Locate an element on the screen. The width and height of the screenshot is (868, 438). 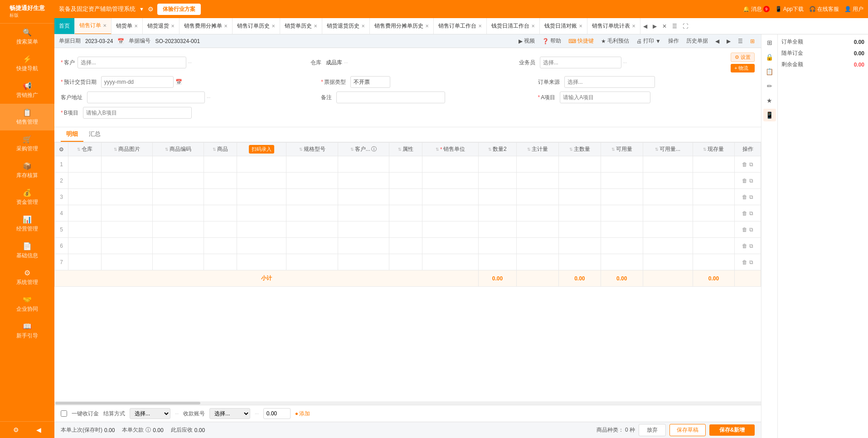
save-new-button: 保存&新增 is located at coordinates (732, 430).